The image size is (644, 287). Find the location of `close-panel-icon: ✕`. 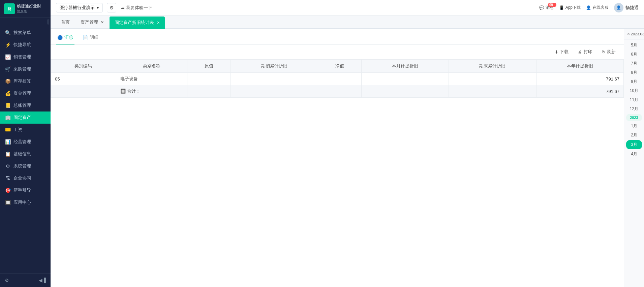

close-panel-icon: ✕ is located at coordinates (628, 34).